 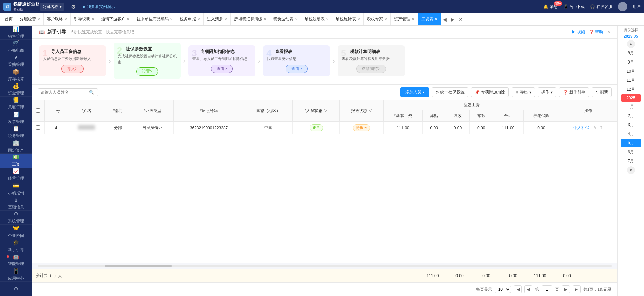 What do you see at coordinates (16, 232) in the screenshot?
I see `sidebar-item-collab: 🤝 企业协同` at bounding box center [16, 232].